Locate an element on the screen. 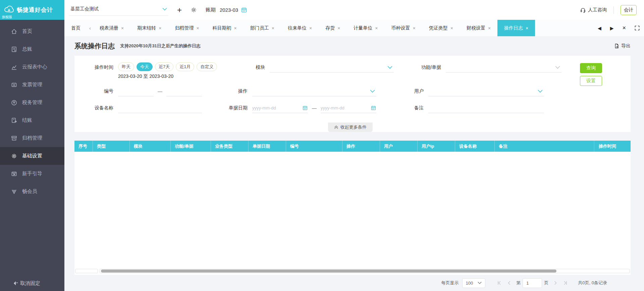 This screenshot has height=291, width=644. scrollbar-fixed-segment is located at coordinates (87, 271).